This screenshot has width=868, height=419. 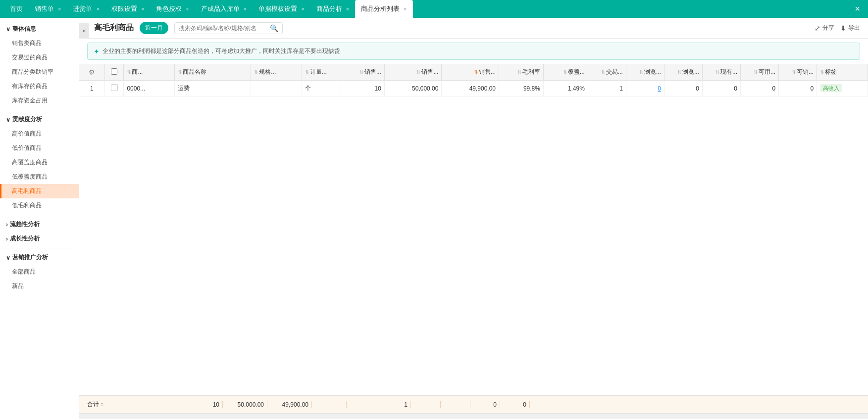 What do you see at coordinates (8, 258) in the screenshot?
I see `chevron-down-icon-3: ∨` at bounding box center [8, 258].